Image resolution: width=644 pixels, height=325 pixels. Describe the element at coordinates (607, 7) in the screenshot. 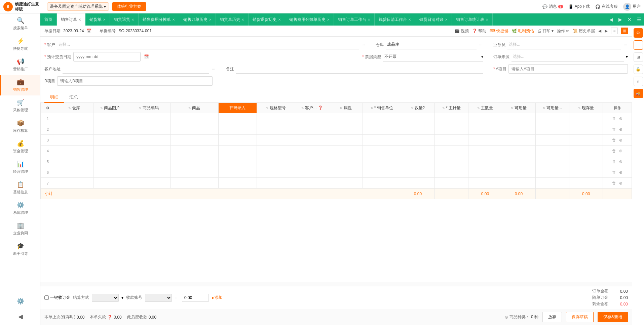

I see `online-support-btn: 🎧 在线客服` at that location.